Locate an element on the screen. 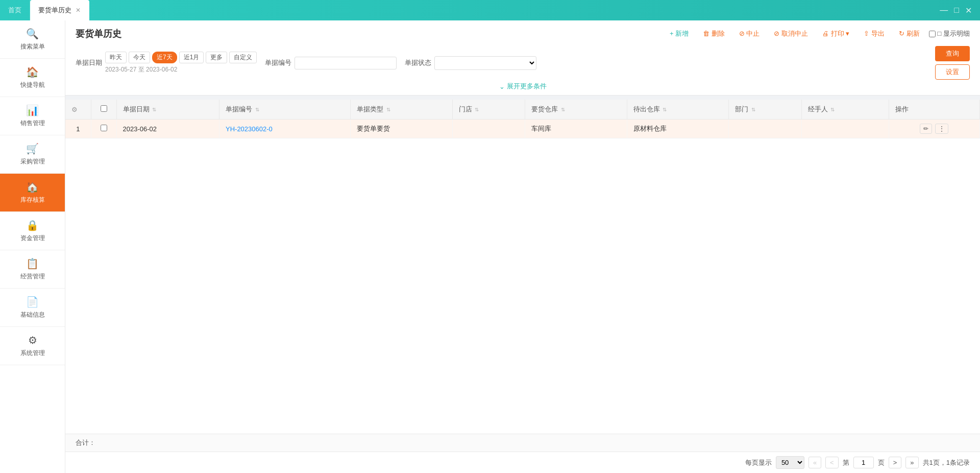 The width and height of the screenshot is (980, 473). last-page-button: » is located at coordinates (912, 463).